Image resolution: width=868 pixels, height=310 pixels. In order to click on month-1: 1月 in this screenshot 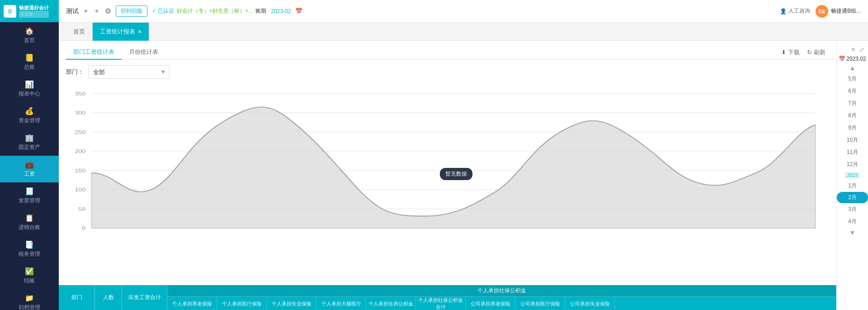, I will do `click(853, 186)`.